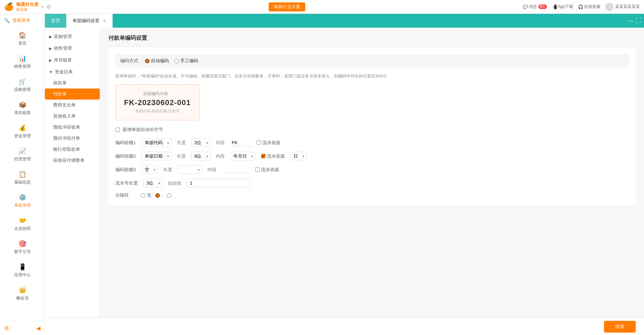  I want to click on sidebar-item-sales: 📊 销售管理, so click(22, 62).